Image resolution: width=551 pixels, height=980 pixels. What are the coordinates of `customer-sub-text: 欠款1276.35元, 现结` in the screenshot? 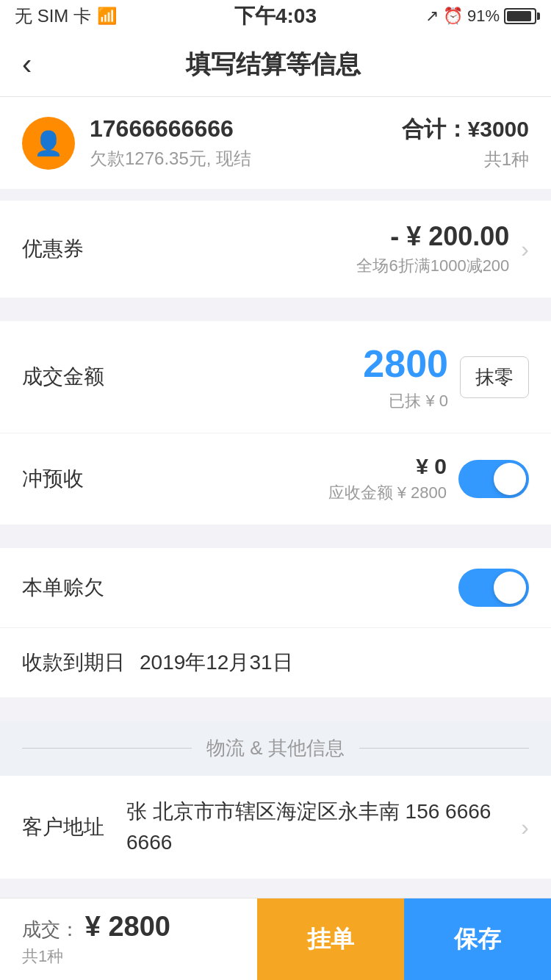 It's located at (170, 159).